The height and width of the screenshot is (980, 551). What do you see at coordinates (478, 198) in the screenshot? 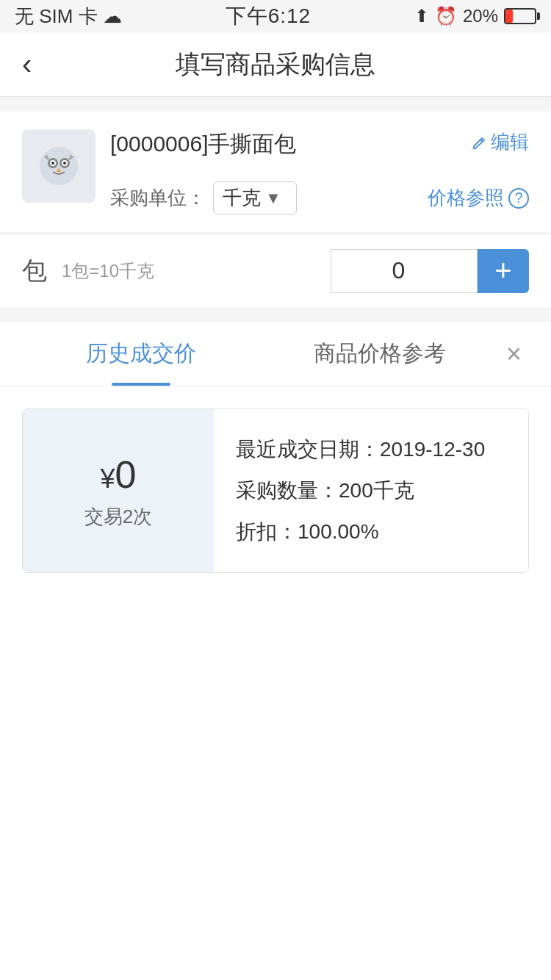
I see `price-ref-button: 价格参照 ?` at bounding box center [478, 198].